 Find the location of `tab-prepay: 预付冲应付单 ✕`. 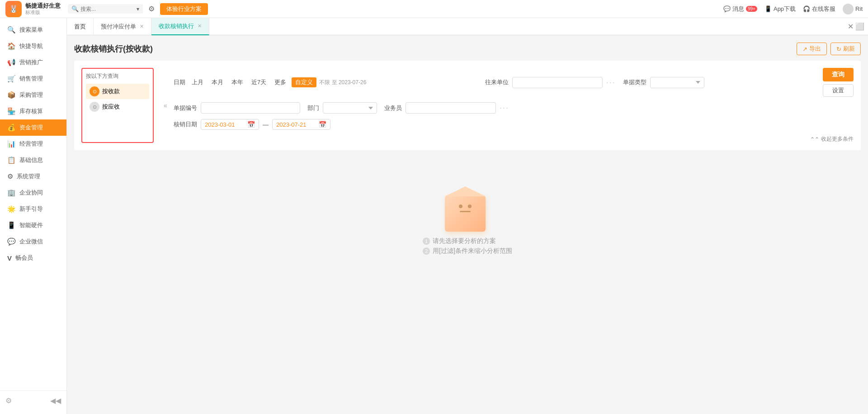

tab-prepay: 预付冲应付单 ✕ is located at coordinates (123, 27).